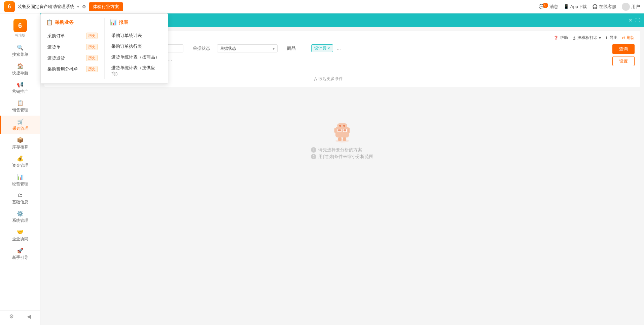 The image size is (644, 325). What do you see at coordinates (106, 7) in the screenshot?
I see `industry-btn: 体验行业方案` at bounding box center [106, 7].